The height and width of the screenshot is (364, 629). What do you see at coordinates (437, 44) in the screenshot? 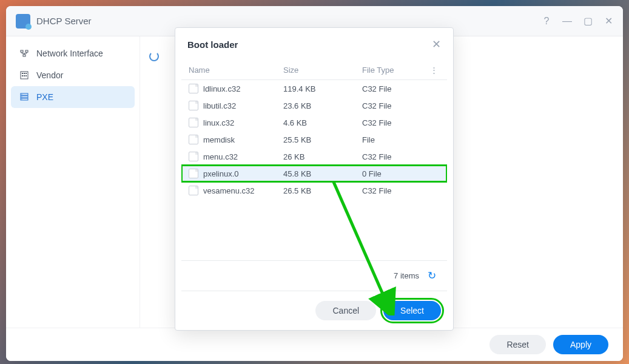
I see `modal-close-button: ✕` at bounding box center [437, 44].